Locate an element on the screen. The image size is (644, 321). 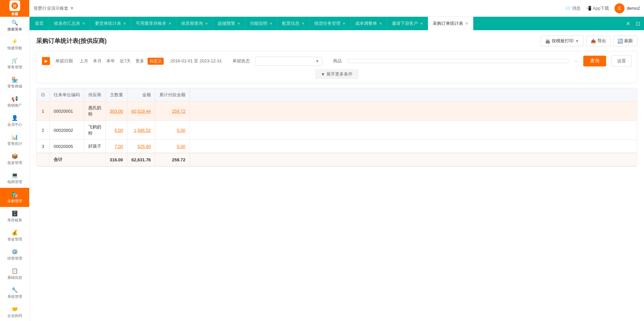
filter-more-icon: ··· is located at coordinates (576, 61).